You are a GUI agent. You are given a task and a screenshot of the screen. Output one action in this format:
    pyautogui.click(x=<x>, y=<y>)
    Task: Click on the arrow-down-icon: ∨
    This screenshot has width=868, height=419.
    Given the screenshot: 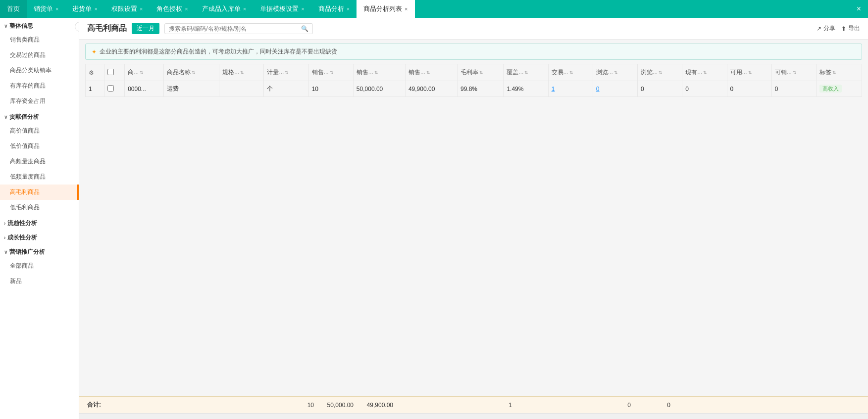 What is the action you would take?
    pyautogui.click(x=6, y=252)
    